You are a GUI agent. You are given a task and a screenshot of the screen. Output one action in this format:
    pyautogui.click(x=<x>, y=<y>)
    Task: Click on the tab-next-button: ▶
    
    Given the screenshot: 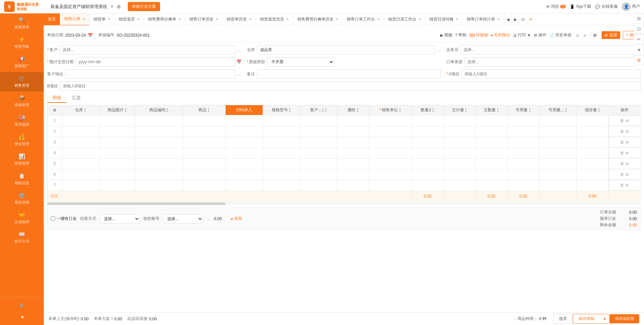 What is the action you would take?
    pyautogui.click(x=515, y=19)
    